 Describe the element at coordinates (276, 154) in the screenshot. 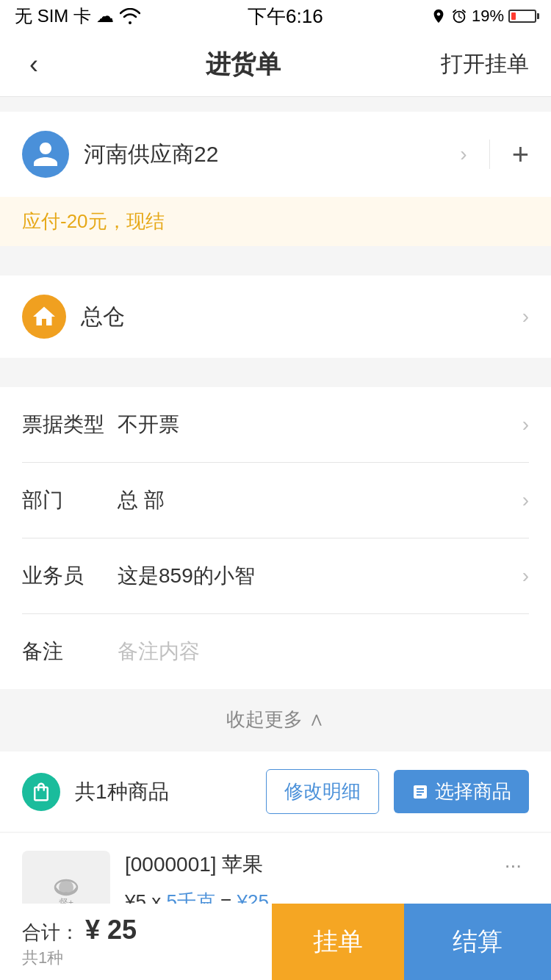

I see `supplier-row: 河南供应商22 › +` at that location.